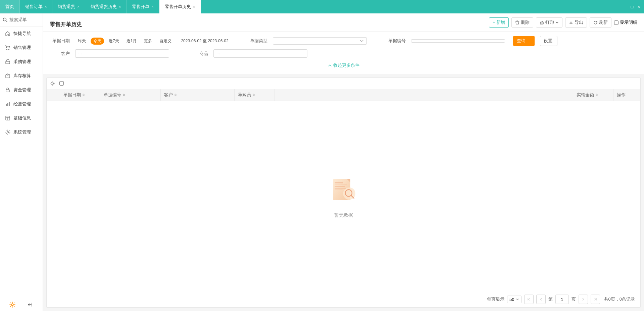 The height and width of the screenshot is (311, 644). What do you see at coordinates (21, 20) in the screenshot?
I see `sidebar-search: 搜索采单` at bounding box center [21, 20].